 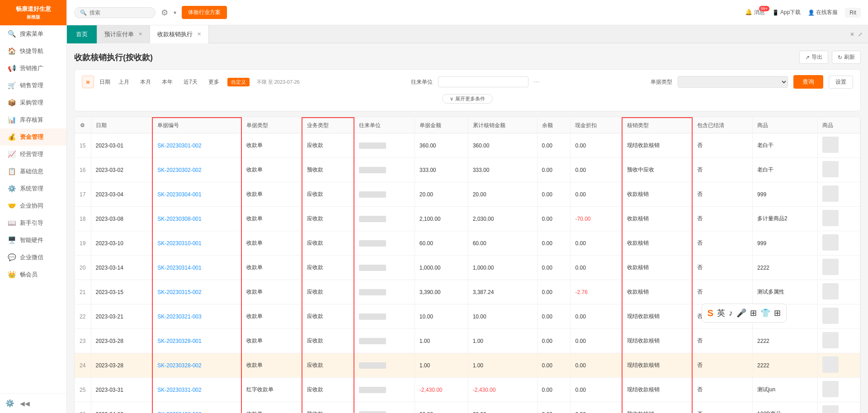 I want to click on date-option-7days: 近7天, so click(x=191, y=82).